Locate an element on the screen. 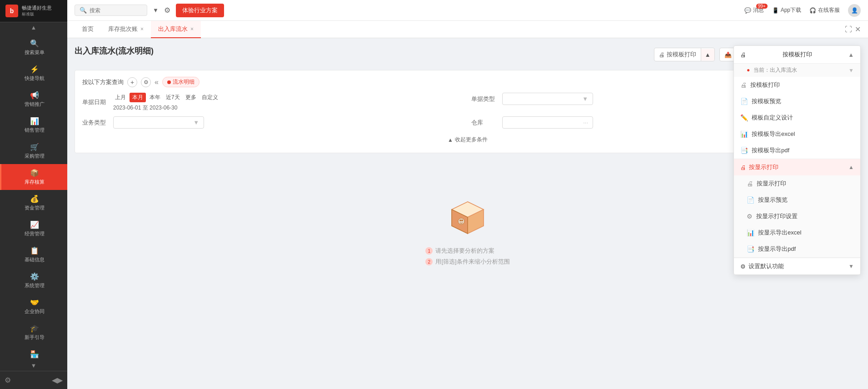 The width and height of the screenshot is (868, 389). current-label: 当前：出入库流水 is located at coordinates (775, 70).